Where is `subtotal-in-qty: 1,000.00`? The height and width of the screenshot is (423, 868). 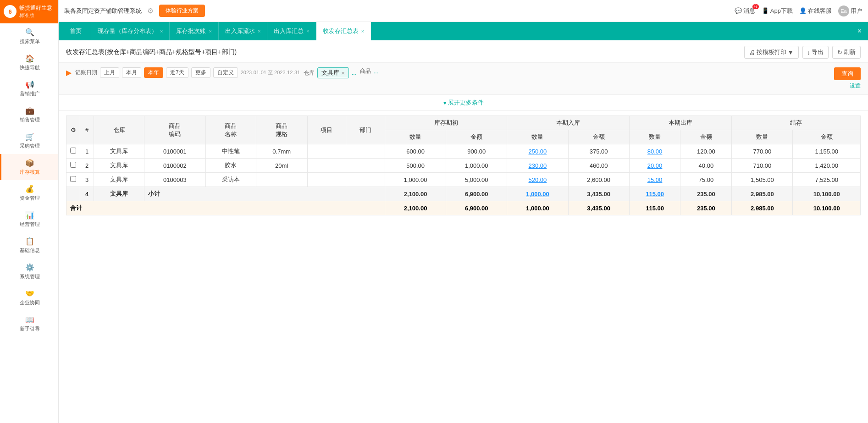 subtotal-in-qty: 1,000.00 is located at coordinates (537, 194).